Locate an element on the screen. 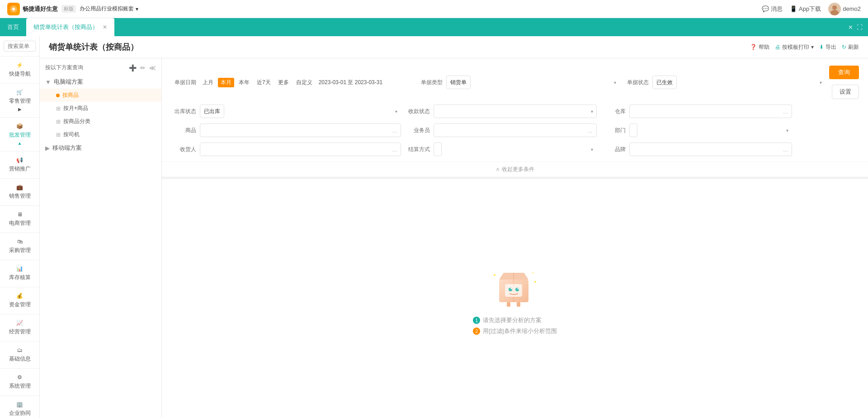 The height and width of the screenshot is (418, 868). date-tab-this-month: 本月 is located at coordinates (226, 82).